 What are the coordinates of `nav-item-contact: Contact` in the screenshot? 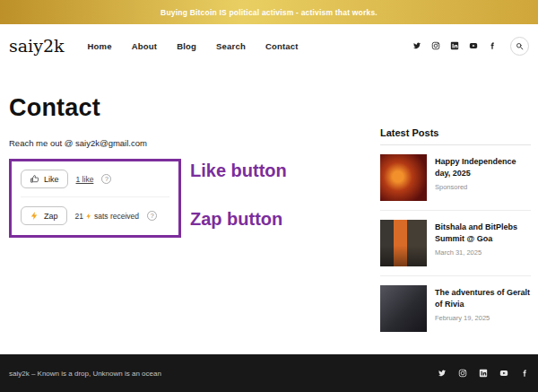 It's located at (282, 47).